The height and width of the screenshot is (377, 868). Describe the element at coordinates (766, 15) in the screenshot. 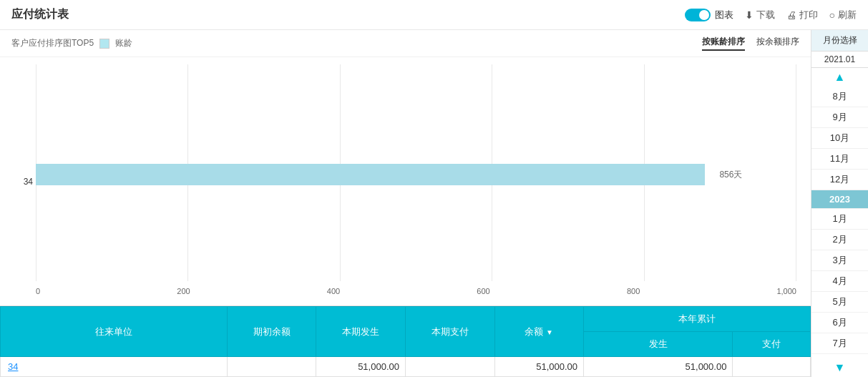

I see `download-label: 下载` at that location.